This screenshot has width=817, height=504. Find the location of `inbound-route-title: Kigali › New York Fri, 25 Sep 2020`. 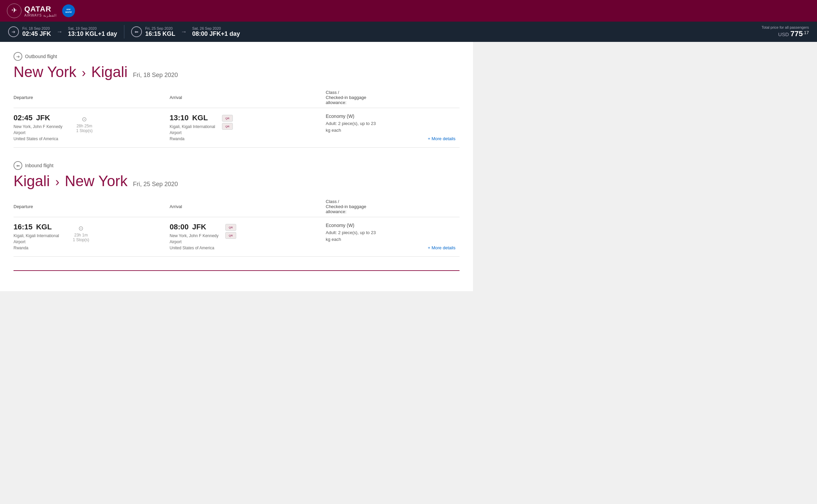

inbound-route-title: Kigali › New York Fri, 25 Sep 2020 is located at coordinates (237, 181).